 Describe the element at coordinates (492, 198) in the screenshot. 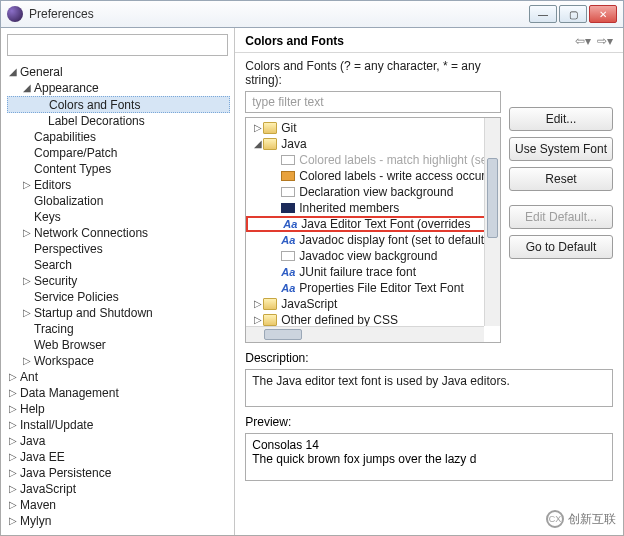

I see `v-thumb` at that location.